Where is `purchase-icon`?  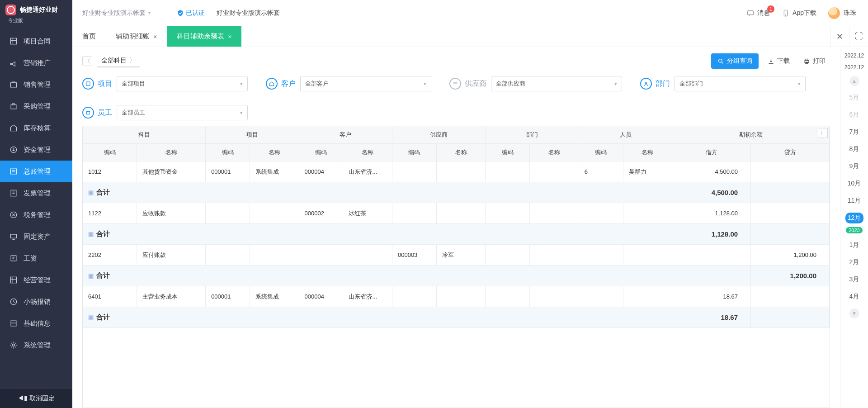
purchase-icon is located at coordinates (14, 106).